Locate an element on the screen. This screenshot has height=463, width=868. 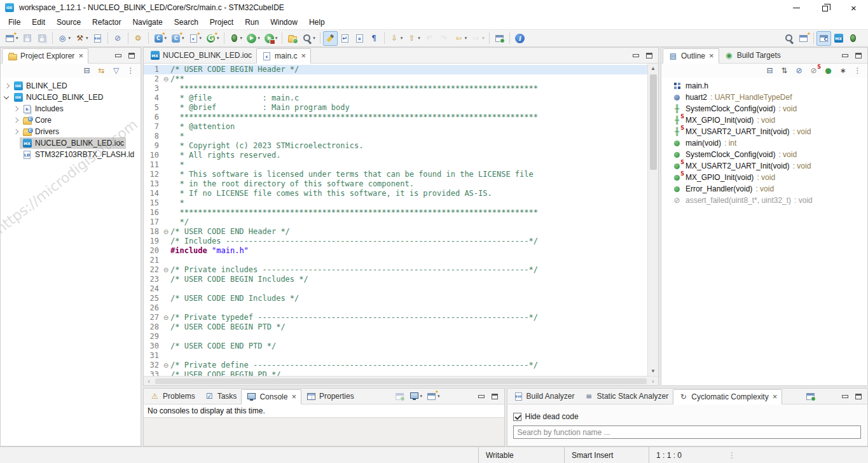
outline-item: Error_Handler(void) : void is located at coordinates (764, 189).